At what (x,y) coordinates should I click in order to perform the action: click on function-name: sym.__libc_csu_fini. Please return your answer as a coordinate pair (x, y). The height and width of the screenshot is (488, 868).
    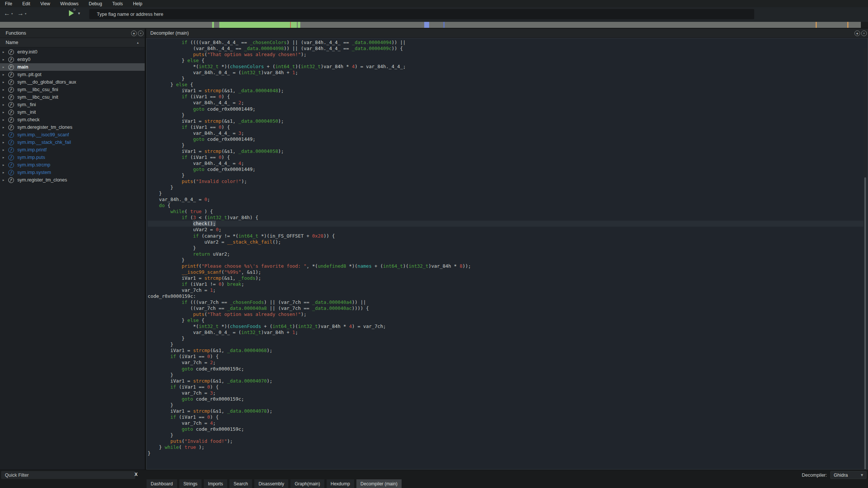
    Looking at the image, I should click on (38, 90).